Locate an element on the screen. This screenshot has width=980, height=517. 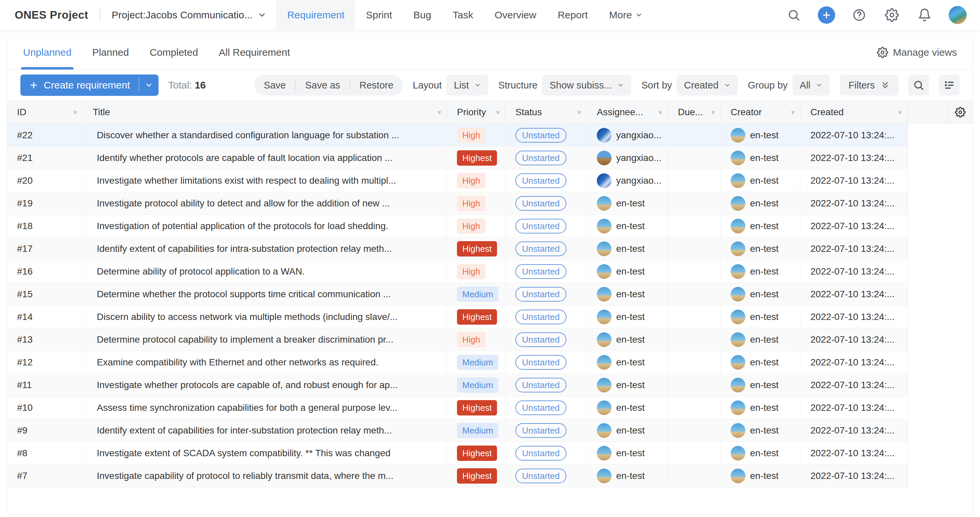
create-requirement-dropdown is located at coordinates (149, 85).